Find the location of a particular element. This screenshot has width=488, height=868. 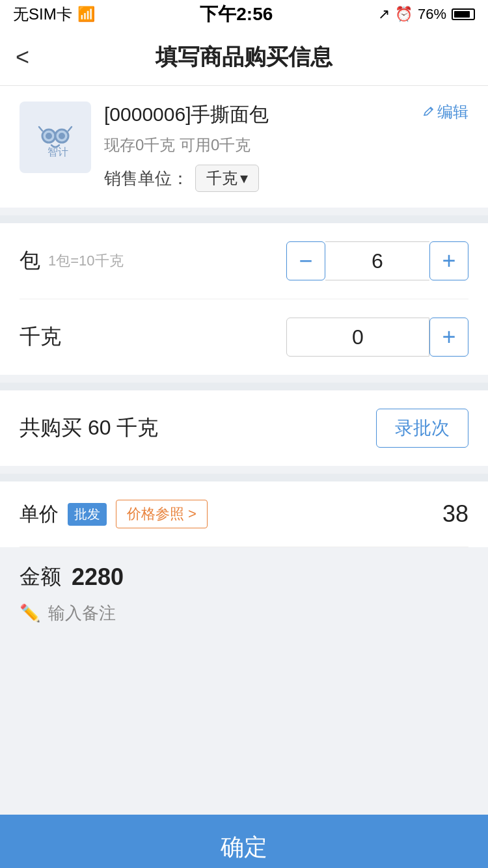

bag-input-row: 包 1包=10千克 − + is located at coordinates (244, 262).